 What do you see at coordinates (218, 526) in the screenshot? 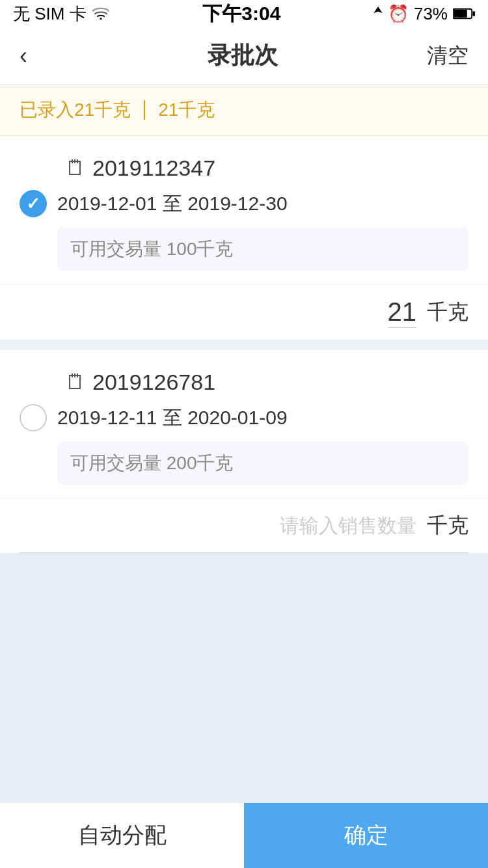
I see `batch2-input-placeholder: 请输入销售数量` at bounding box center [218, 526].